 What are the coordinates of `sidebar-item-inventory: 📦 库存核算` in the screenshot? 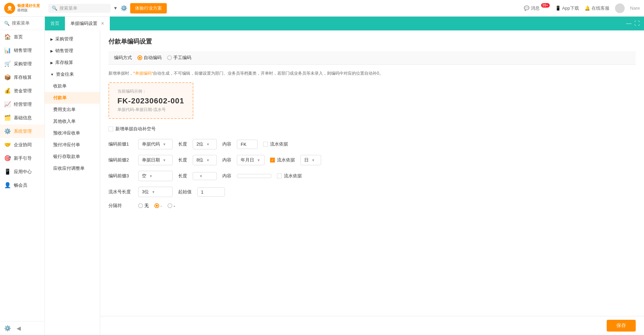 It's located at (22, 77).